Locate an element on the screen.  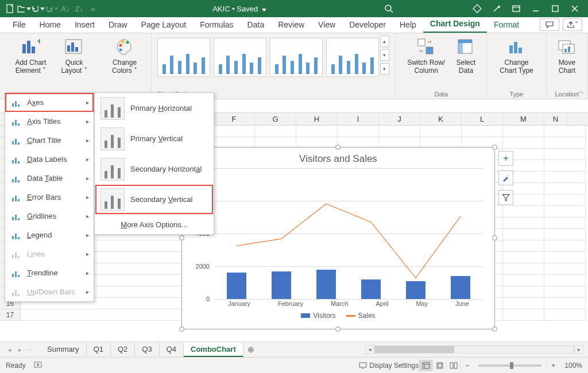
gallery-more-button: ▾ is located at coordinates (385, 69).